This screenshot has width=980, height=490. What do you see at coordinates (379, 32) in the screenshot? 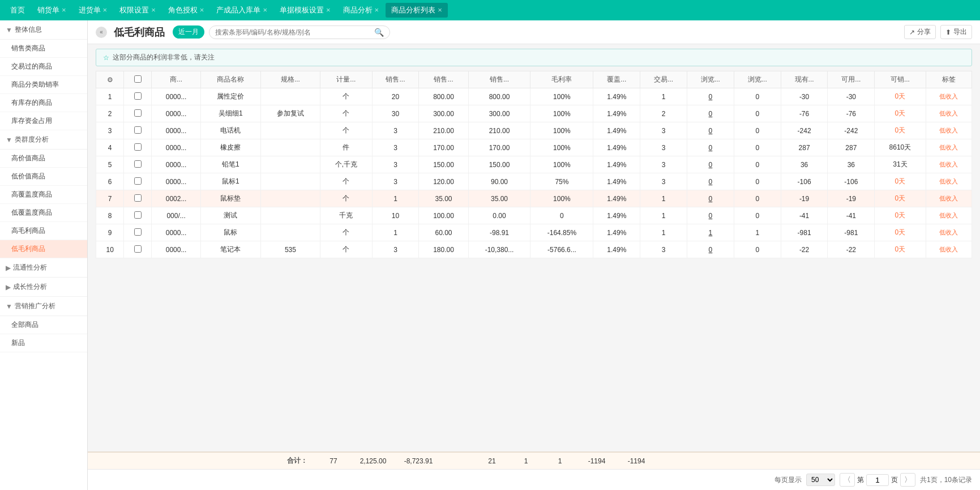
I see `search-icon: 🔍` at bounding box center [379, 32].